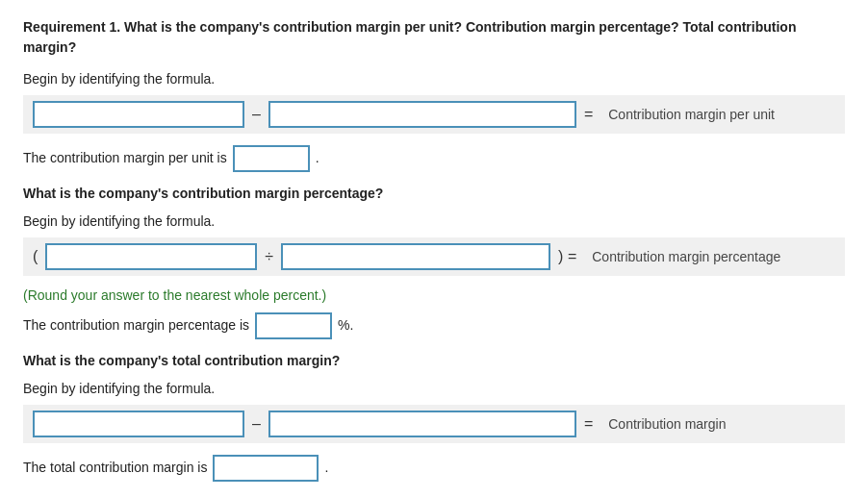  What do you see at coordinates (35, 257) in the screenshot?
I see `open-paren: (` at bounding box center [35, 257].